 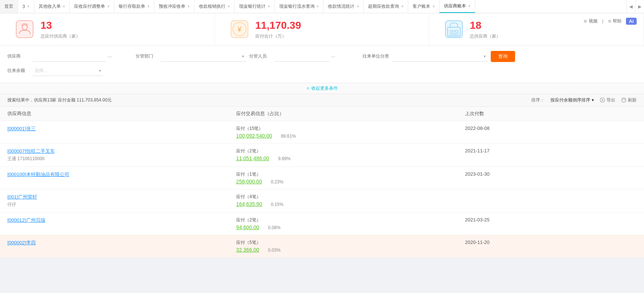 What do you see at coordinates (214, 7) in the screenshot?
I see `nav-tab-collection: 收款核销执行 ×` at bounding box center [214, 7].